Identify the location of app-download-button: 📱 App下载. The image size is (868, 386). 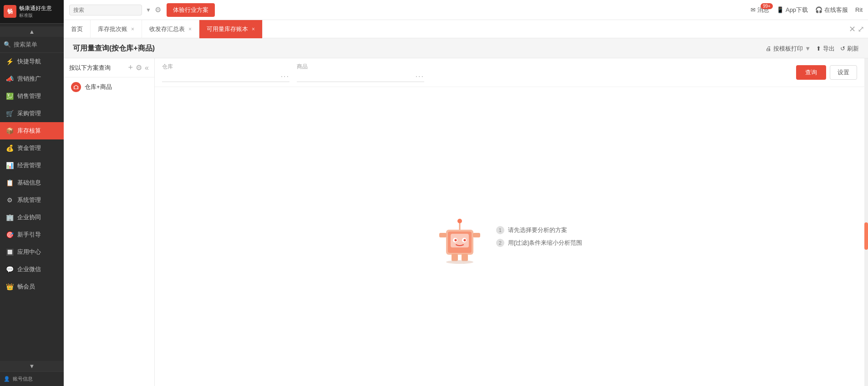
(792, 10).